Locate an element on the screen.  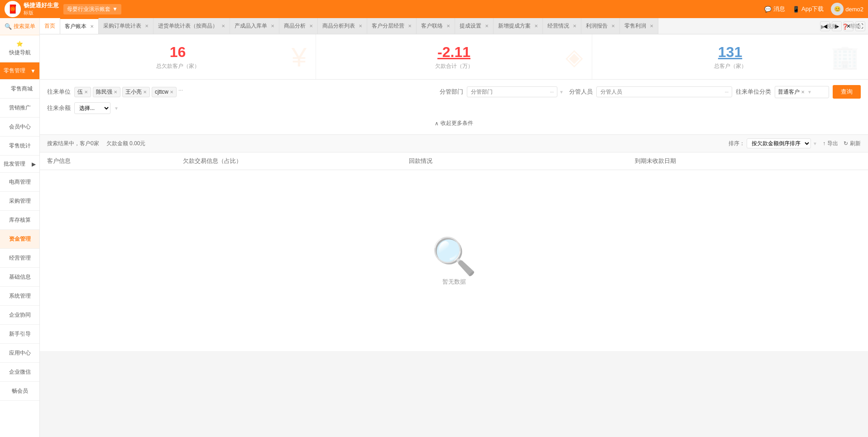
unit-cat-tag-value: 普通客户 is located at coordinates (789, 92).